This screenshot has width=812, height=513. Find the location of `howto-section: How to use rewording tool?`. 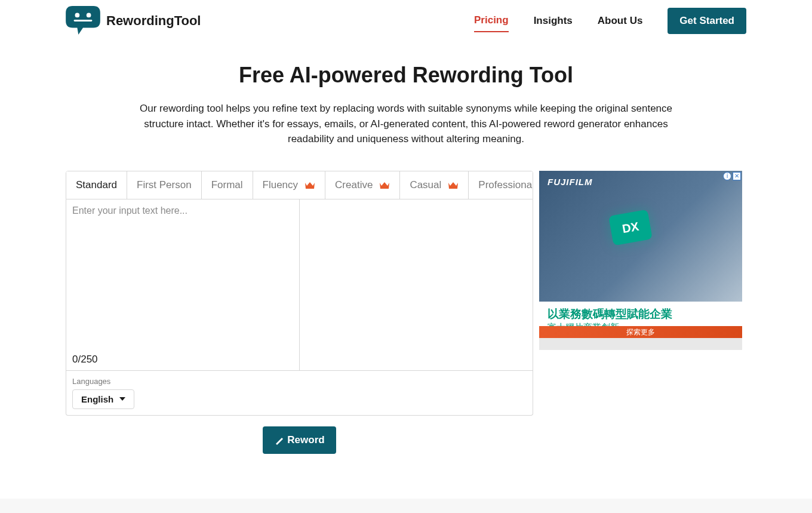

howto-section: How to use rewording tool? is located at coordinates (406, 506).